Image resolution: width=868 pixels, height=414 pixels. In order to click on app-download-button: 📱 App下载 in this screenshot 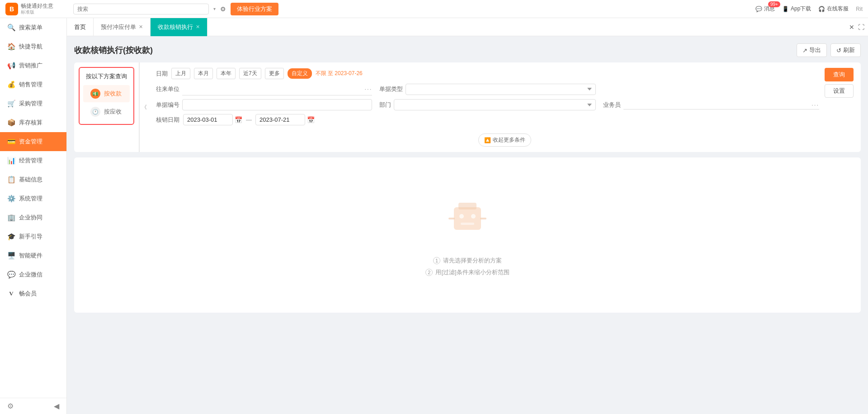, I will do `click(797, 9)`.